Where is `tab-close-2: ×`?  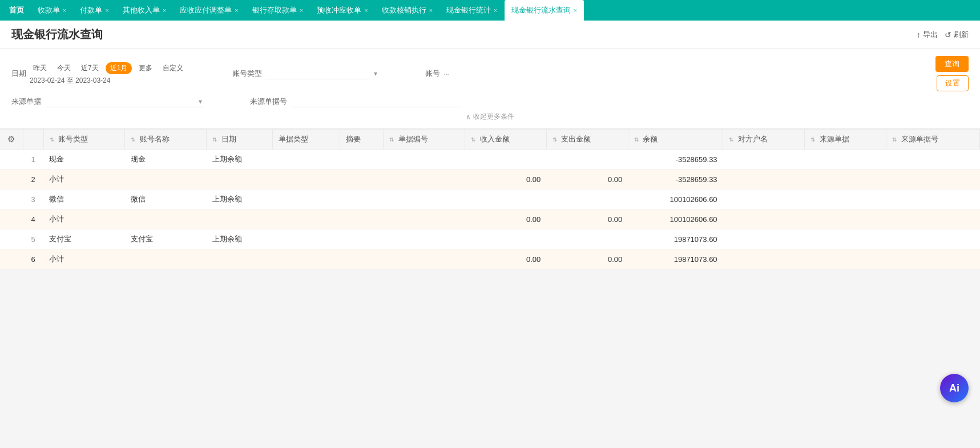 tab-close-2: × is located at coordinates (164, 10).